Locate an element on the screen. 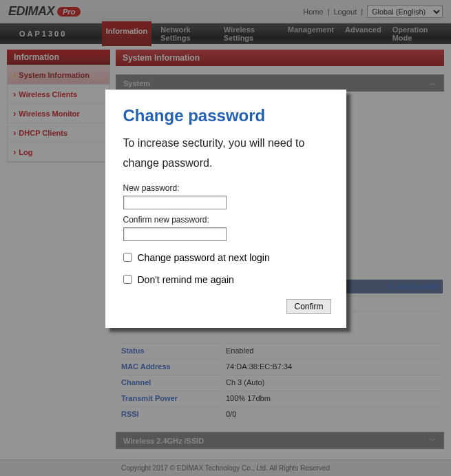  dont-remind-checkbox is located at coordinates (128, 280).